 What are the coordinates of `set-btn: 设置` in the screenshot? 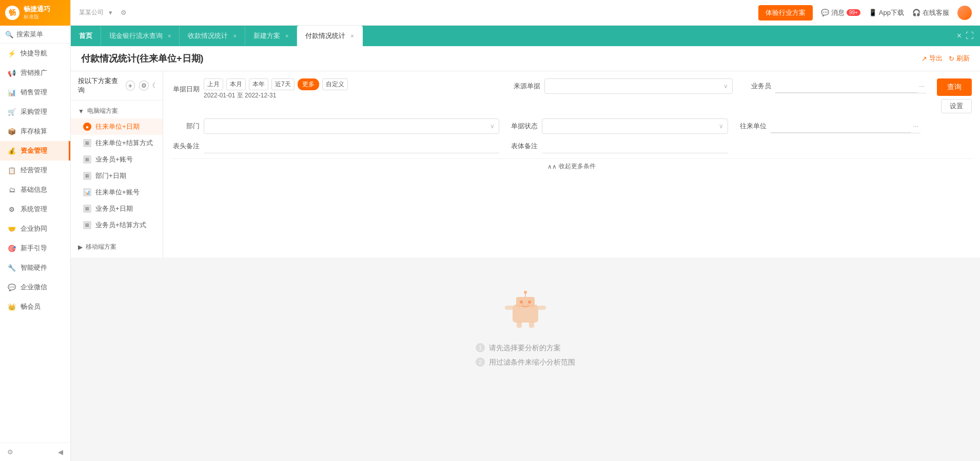 It's located at (956, 106).